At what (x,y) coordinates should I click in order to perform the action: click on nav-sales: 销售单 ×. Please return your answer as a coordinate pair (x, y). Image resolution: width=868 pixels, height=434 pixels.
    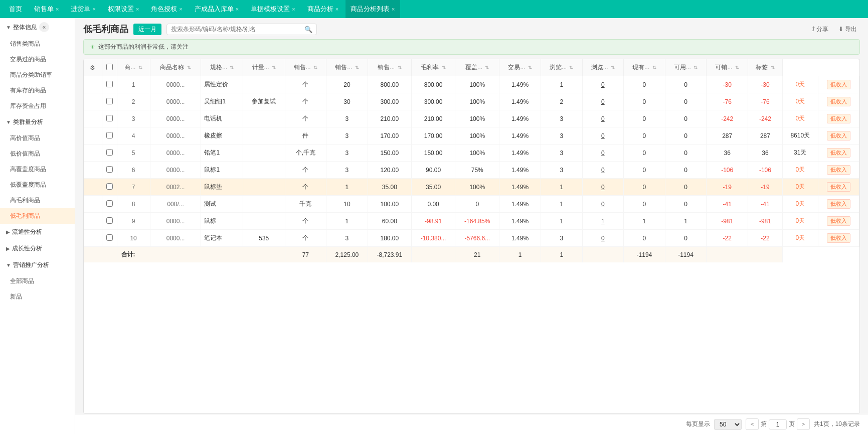
    Looking at the image, I should click on (46, 9).